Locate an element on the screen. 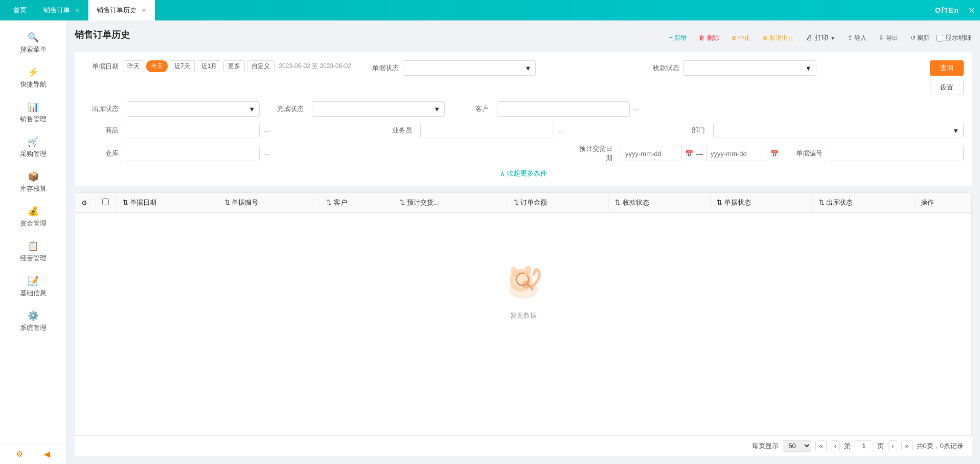  order-no-input is located at coordinates (897, 153).